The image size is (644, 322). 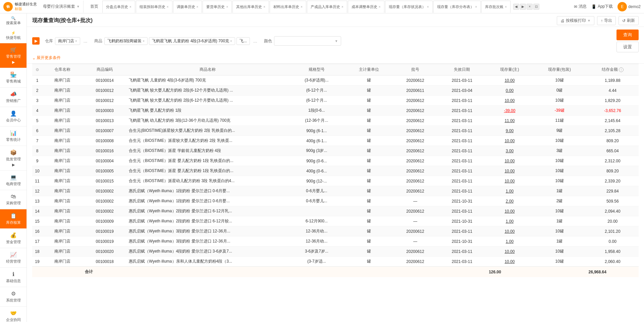 What do you see at coordinates (509, 111) in the screenshot?
I see `stock-main-value-3: -39.00` at bounding box center [509, 111].